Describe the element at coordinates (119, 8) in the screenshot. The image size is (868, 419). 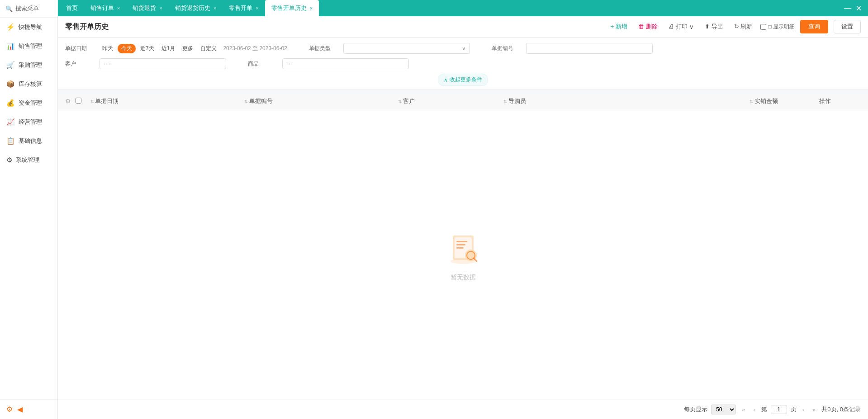
I see `tab-close-sales-order: ×` at that location.